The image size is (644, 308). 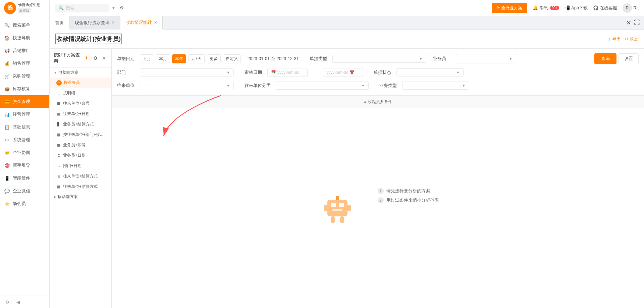 I want to click on sidebar-item-wechat: 💬 企业微信, so click(x=25, y=191).